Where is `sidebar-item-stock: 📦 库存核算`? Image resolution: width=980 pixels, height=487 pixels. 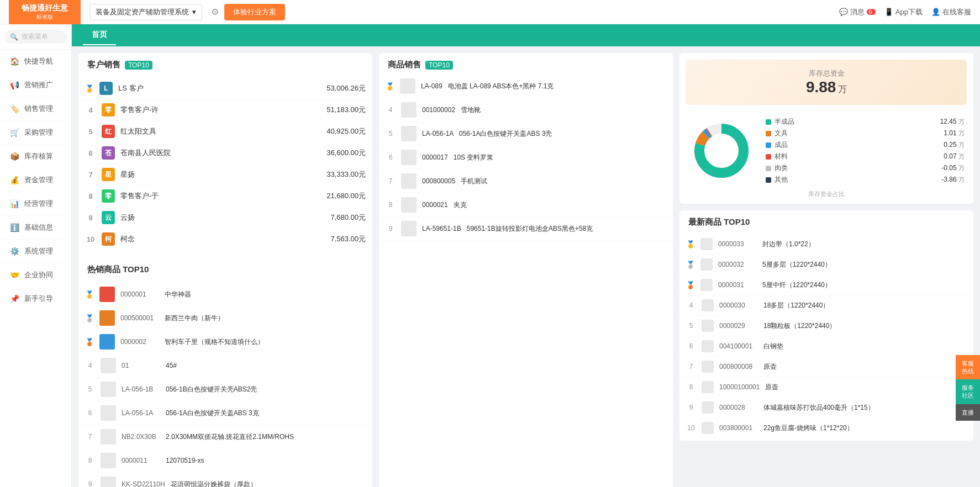
sidebar-item-stock: 📦 库存核算 is located at coordinates (35, 157).